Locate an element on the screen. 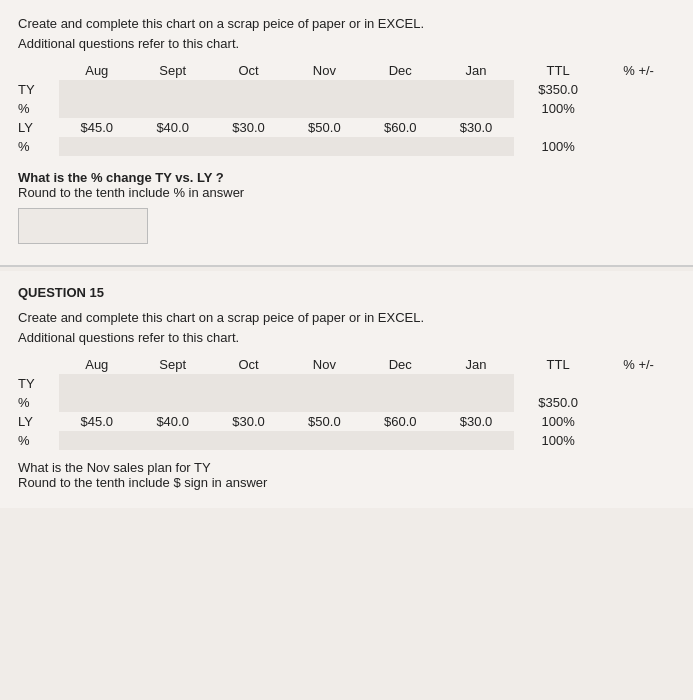 This screenshot has height=700, width=693. cell-pct2-ttl-note-2: 100% is located at coordinates (558, 440).